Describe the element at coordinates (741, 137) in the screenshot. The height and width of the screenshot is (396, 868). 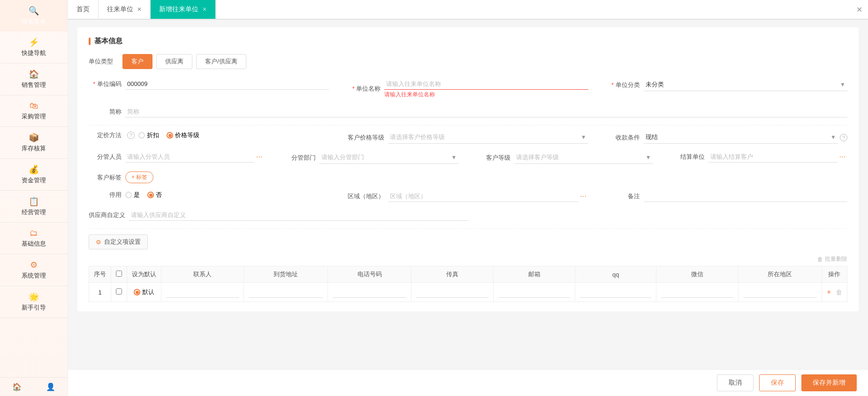
I see `payment-terms-select: 现结 ▼` at that location.